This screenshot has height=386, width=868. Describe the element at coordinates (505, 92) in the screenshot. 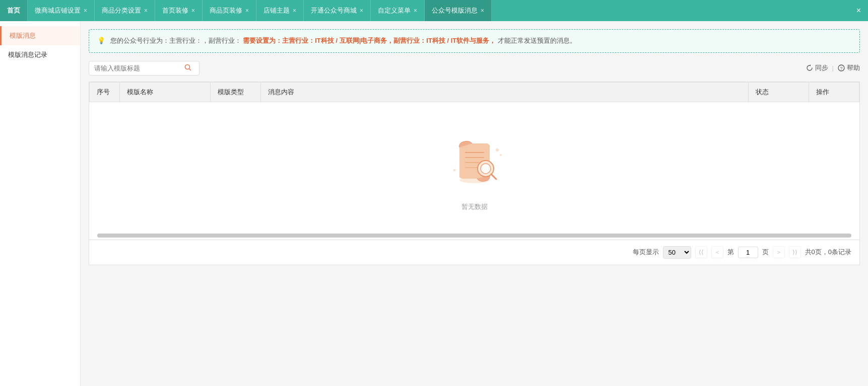

I see `table-header-消息内容: 消息内容` at that location.